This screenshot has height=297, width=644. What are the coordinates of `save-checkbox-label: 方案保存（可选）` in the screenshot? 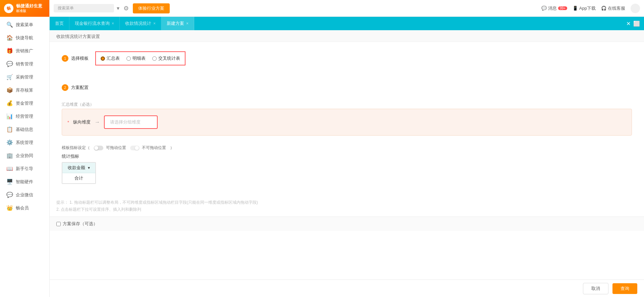 It's located at (77, 224).